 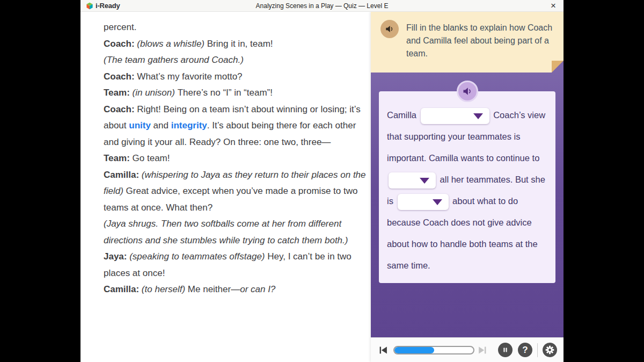 What do you see at coordinates (558, 67) in the screenshot?
I see `page-fold-corner` at bounding box center [558, 67].